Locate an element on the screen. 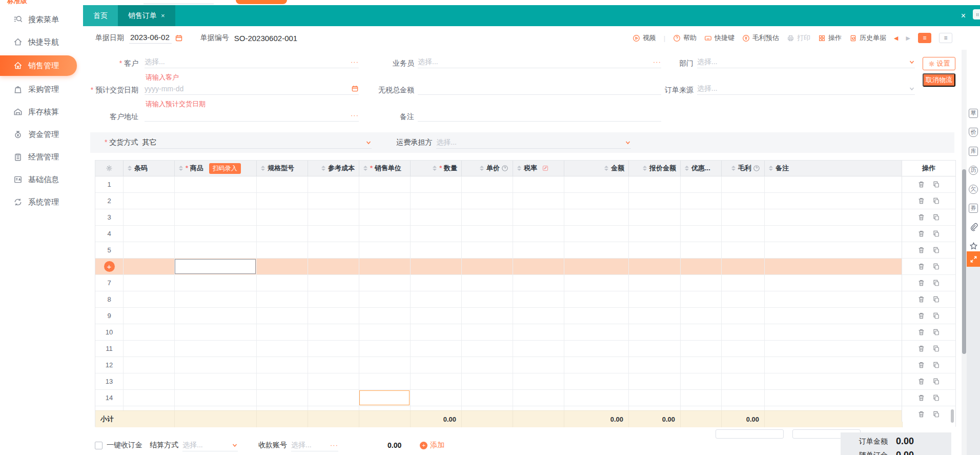  column-header-unit-price: 单价 is located at coordinates (487, 168).